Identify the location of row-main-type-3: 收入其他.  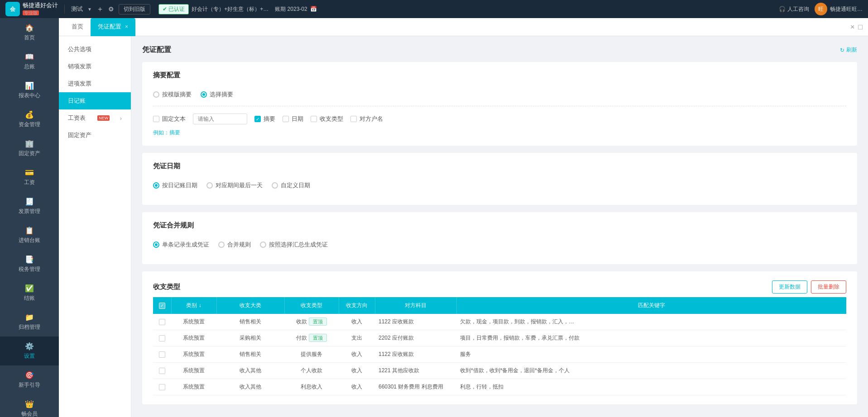
(250, 371).